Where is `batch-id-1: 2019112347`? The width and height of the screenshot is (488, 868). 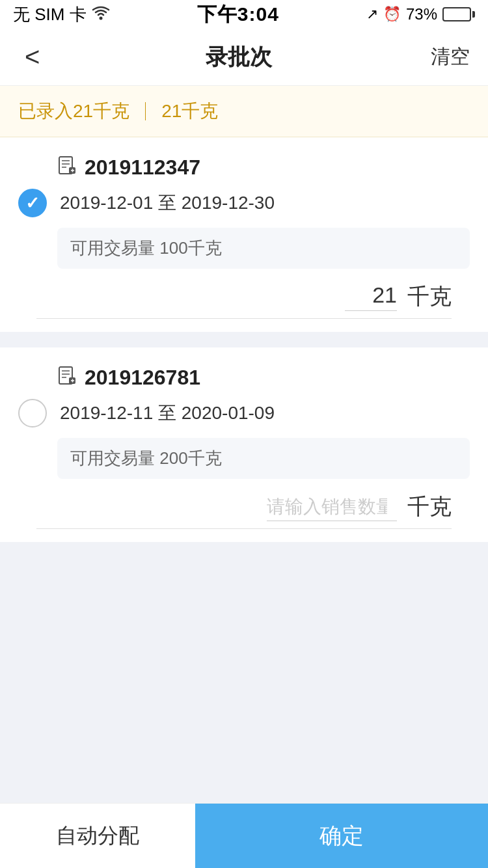 batch-id-1: 2019112347 is located at coordinates (142, 168).